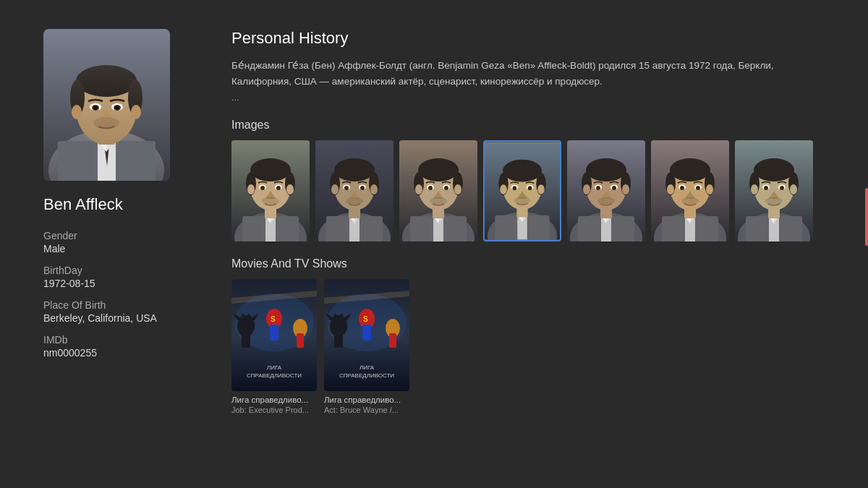 Image resolution: width=868 pixels, height=488 pixels. What do you see at coordinates (112, 283) in the screenshot?
I see `birthday-value: 1972-08-15` at bounding box center [112, 283].